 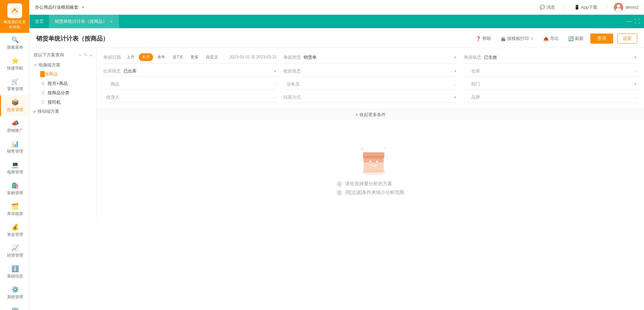 What do you see at coordinates (50, 65) in the screenshot?
I see `tree-group-desktop-label: 电脑端方案` at bounding box center [50, 65].